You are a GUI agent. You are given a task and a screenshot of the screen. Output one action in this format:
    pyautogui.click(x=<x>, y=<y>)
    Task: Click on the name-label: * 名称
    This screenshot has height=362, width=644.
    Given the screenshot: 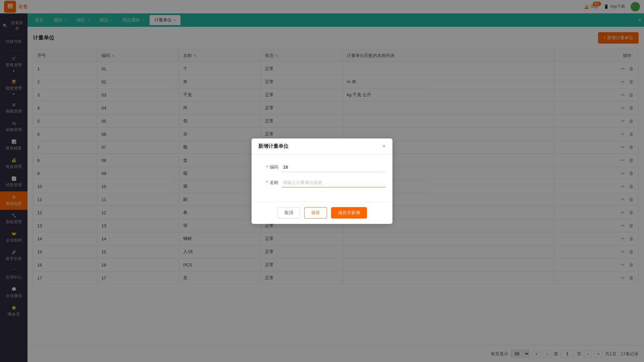 What is the action you would take?
    pyautogui.click(x=268, y=183)
    